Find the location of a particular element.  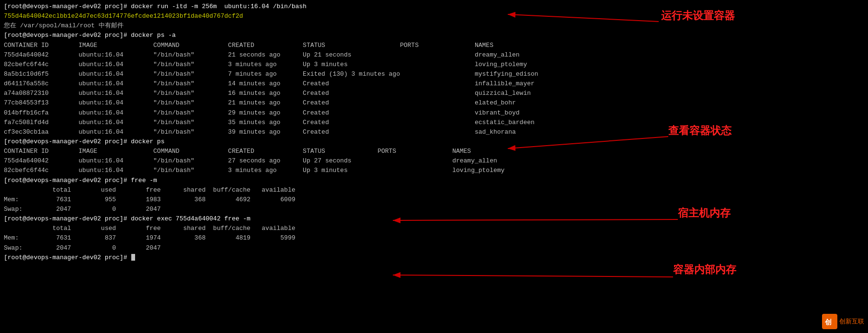

line-16: CONTAINER ID IMAGE COMMAND CREATED STATU… is located at coordinates (323, 151).